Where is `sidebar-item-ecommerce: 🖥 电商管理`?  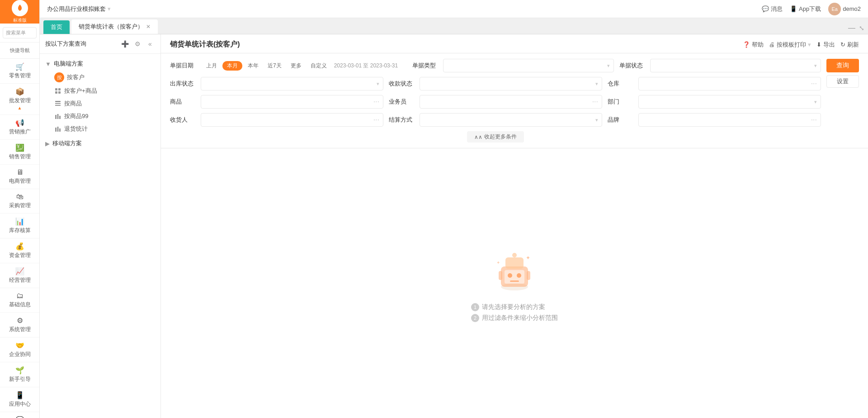
sidebar-item-ecommerce: 🖥 电商管理 is located at coordinates (20, 177).